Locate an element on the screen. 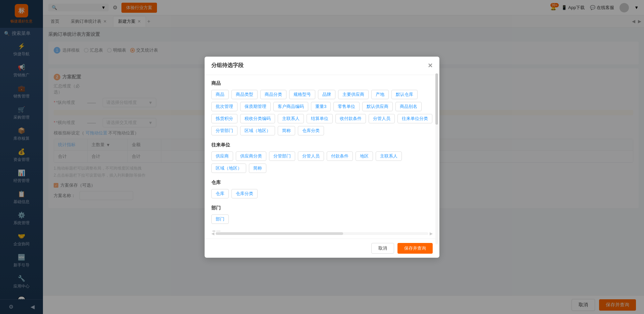  modal-close-icon: ✕ is located at coordinates (430, 66).